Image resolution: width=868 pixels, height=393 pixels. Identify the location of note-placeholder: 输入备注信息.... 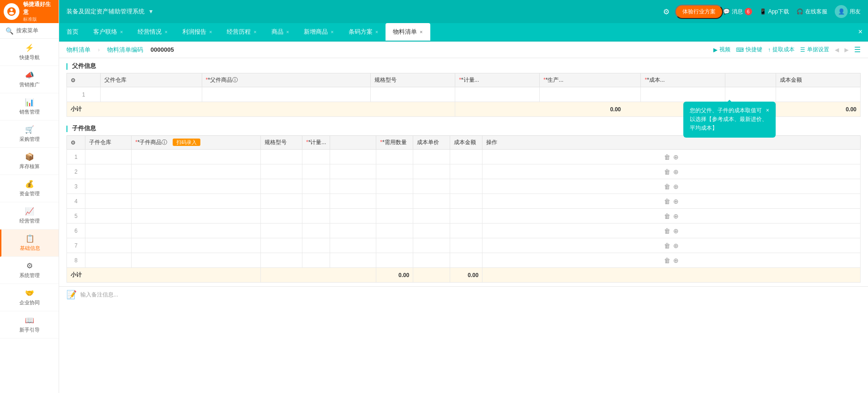
(99, 295).